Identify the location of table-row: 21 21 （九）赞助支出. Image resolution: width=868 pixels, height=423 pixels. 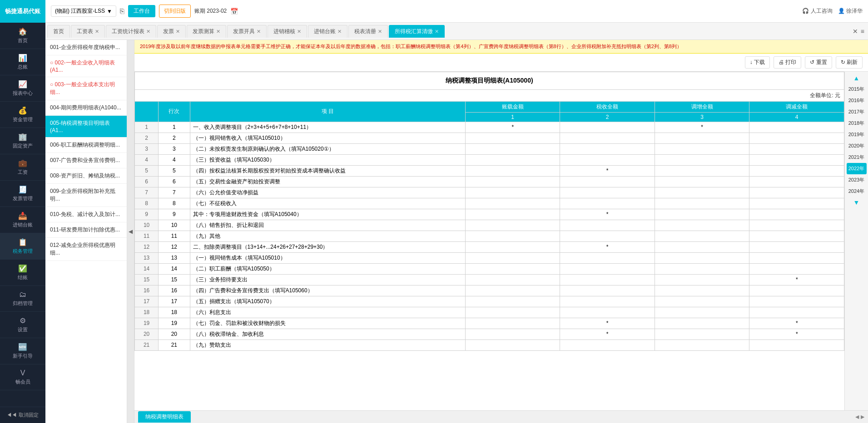
(490, 345).